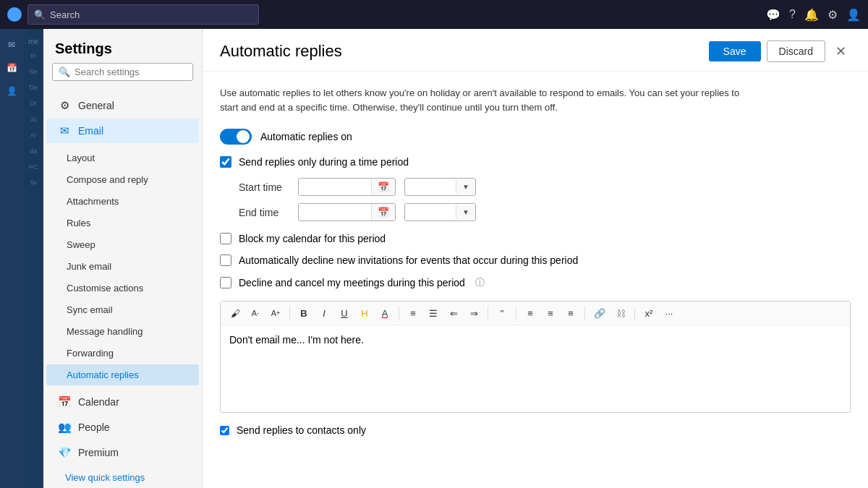 The width and height of the screenshot is (868, 488). What do you see at coordinates (796, 51) in the screenshot?
I see `discard-button: Discard` at bounding box center [796, 51].